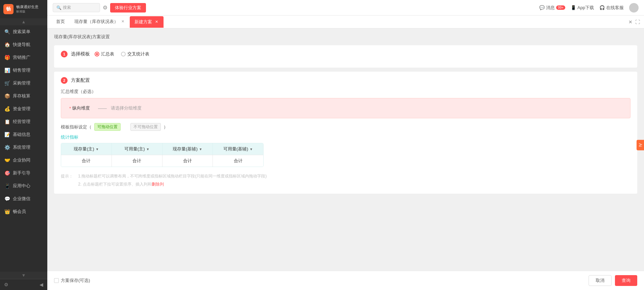 The height and width of the screenshot is (290, 644). What do you see at coordinates (105, 7) in the screenshot?
I see `header-settings-icon: ⚙` at bounding box center [105, 7].